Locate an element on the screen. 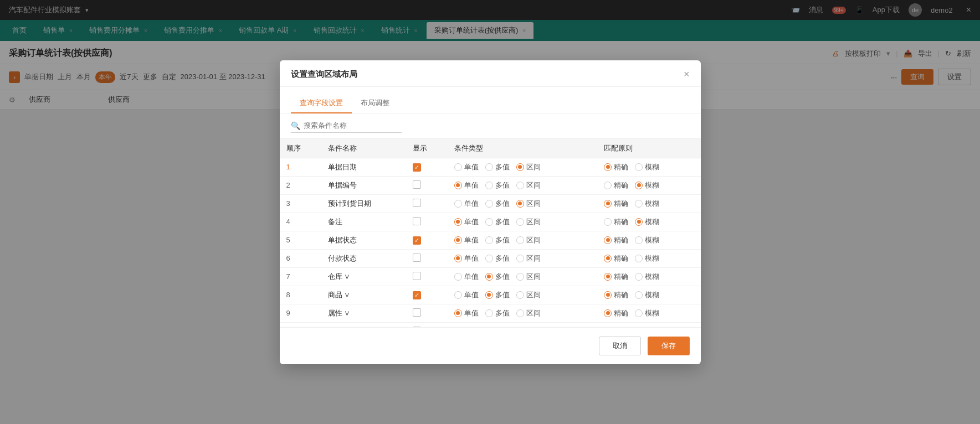  row-match-cell: 精确模糊 is located at coordinates (649, 204).